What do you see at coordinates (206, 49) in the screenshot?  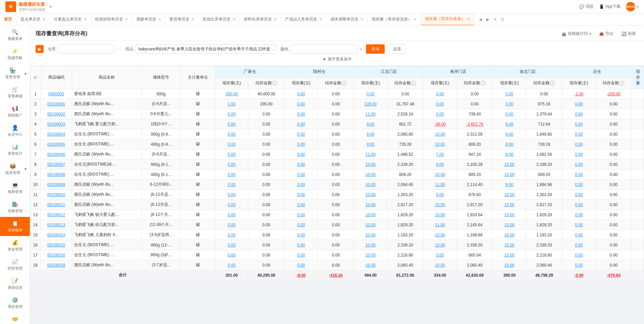 I see `product-input` at bounding box center [206, 49].